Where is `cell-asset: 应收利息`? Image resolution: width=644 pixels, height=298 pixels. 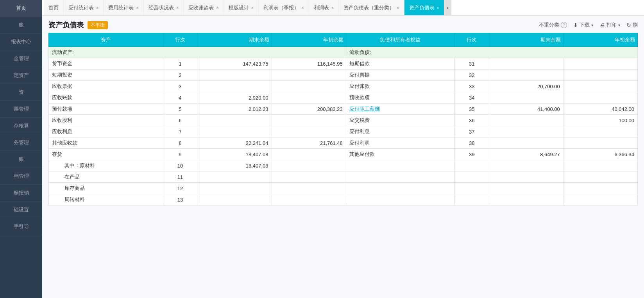 cell-asset: 应收利息 is located at coordinates (106, 132).